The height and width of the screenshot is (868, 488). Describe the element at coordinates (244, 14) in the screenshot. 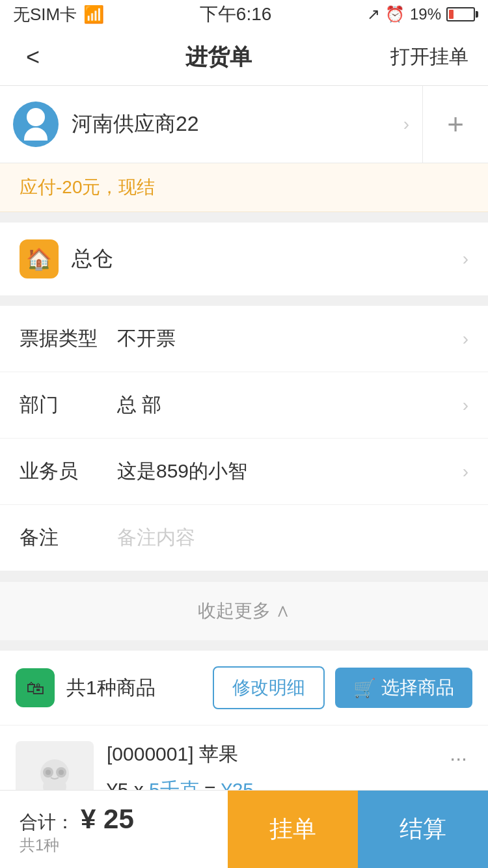

I see `status-bar: 无SIM卡 📶 下午6:16 ↗ ⏰ 19%` at that location.